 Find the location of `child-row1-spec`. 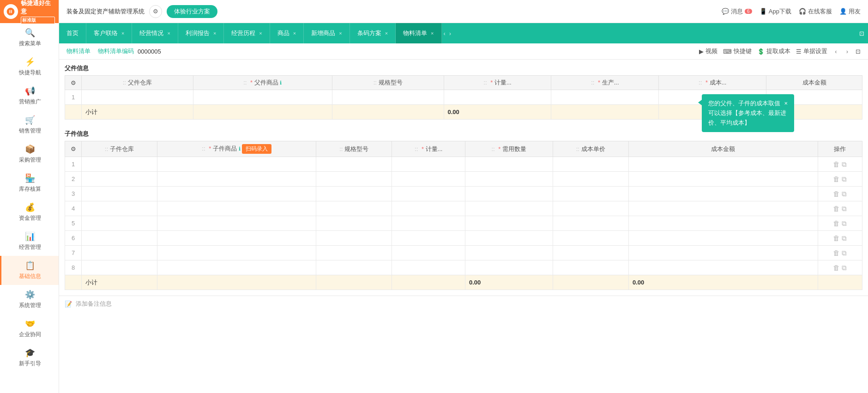

child-row1-spec is located at coordinates (354, 164).